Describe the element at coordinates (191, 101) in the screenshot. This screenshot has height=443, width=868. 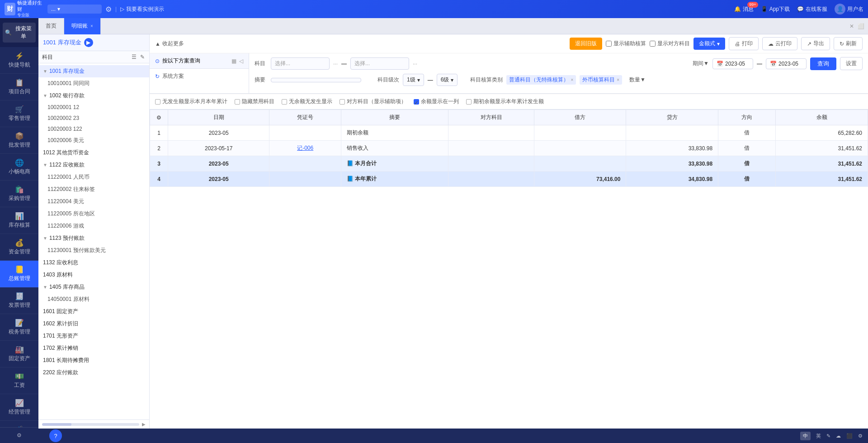
I see `check-no-amount: 无发生额显示本月本年累计` at that location.